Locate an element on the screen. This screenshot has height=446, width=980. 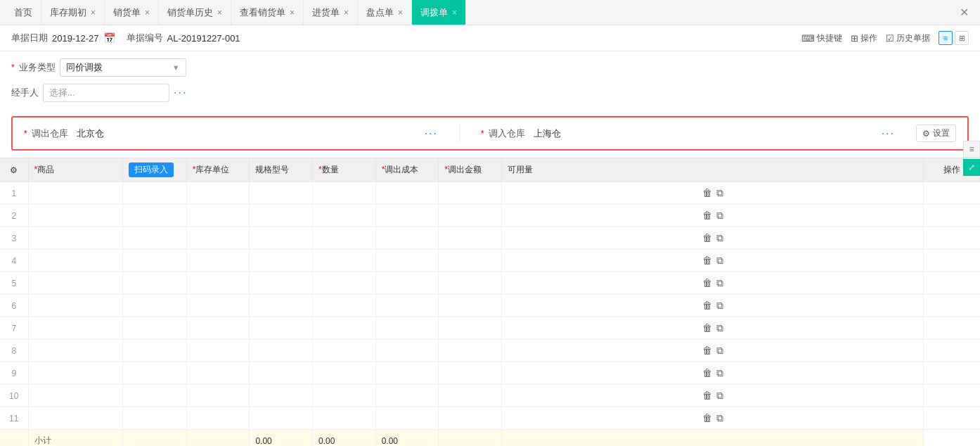
tab-sales-order: 销货单 × is located at coordinates (132, 13).